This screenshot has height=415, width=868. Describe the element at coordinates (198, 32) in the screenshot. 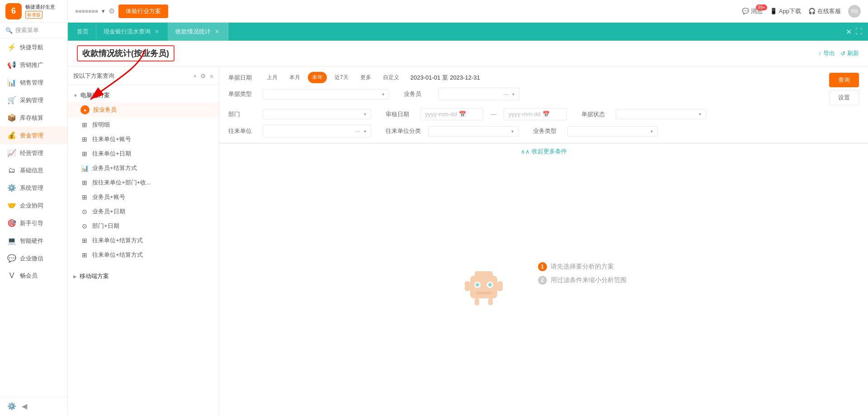

I see `tab-collection-stats: 收款情况统计 ✕` at that location.